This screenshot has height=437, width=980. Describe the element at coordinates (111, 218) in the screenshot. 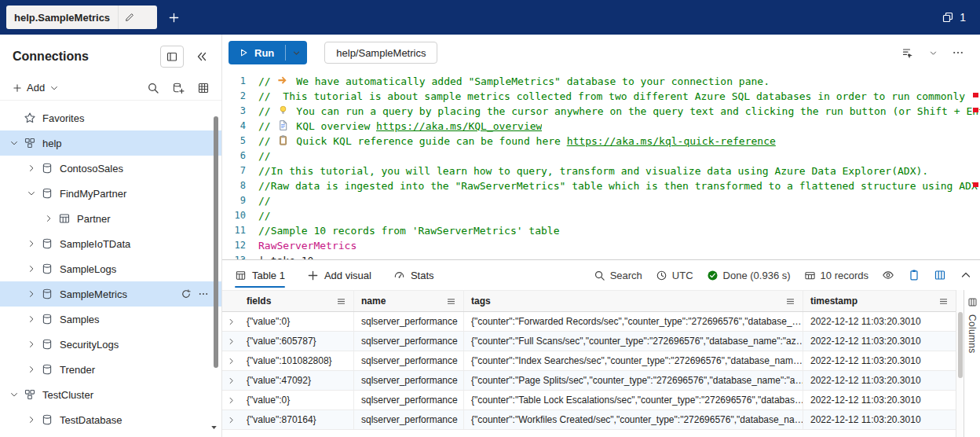

I see `tree-item-partner: Partner` at that location.